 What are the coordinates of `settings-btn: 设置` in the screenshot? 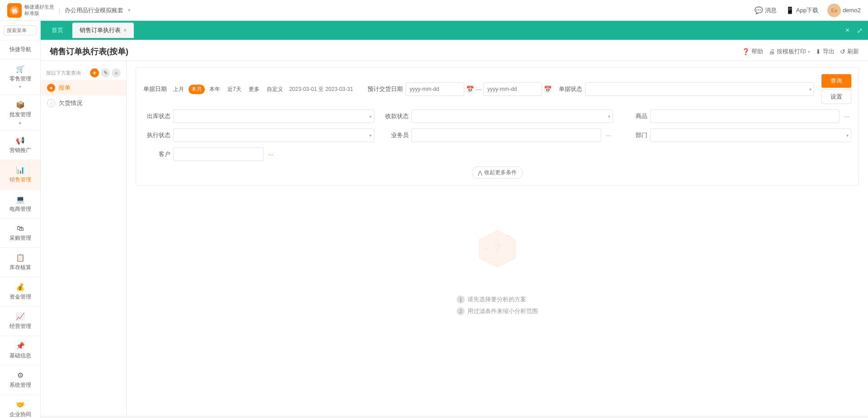 It's located at (836, 97).